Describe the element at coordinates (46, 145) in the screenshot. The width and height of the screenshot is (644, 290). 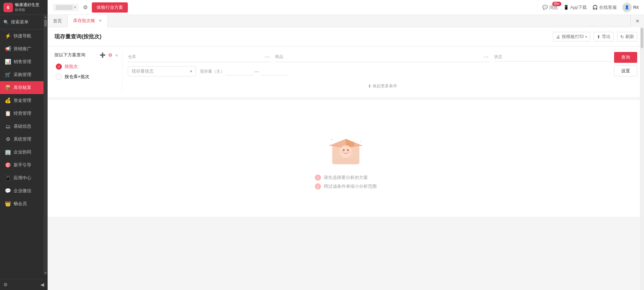
I see `sidebar-scrollbar: ▲ ▼` at that location.